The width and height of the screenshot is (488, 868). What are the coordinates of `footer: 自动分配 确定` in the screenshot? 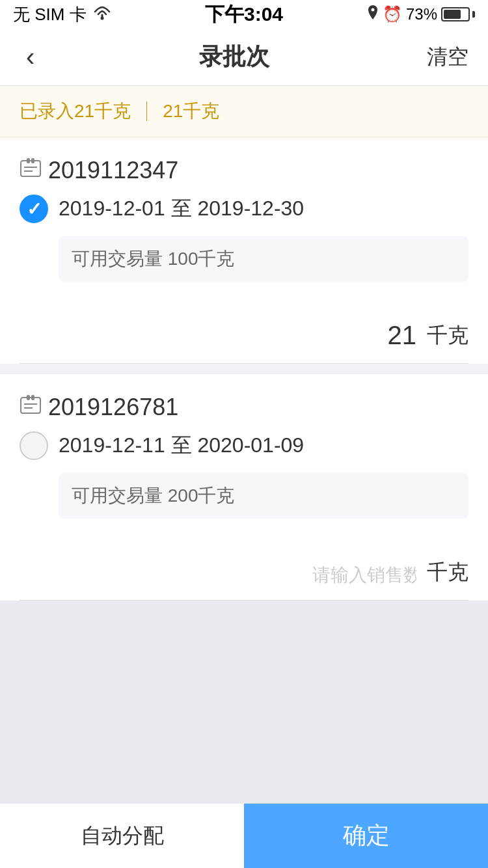 It's located at (244, 835).